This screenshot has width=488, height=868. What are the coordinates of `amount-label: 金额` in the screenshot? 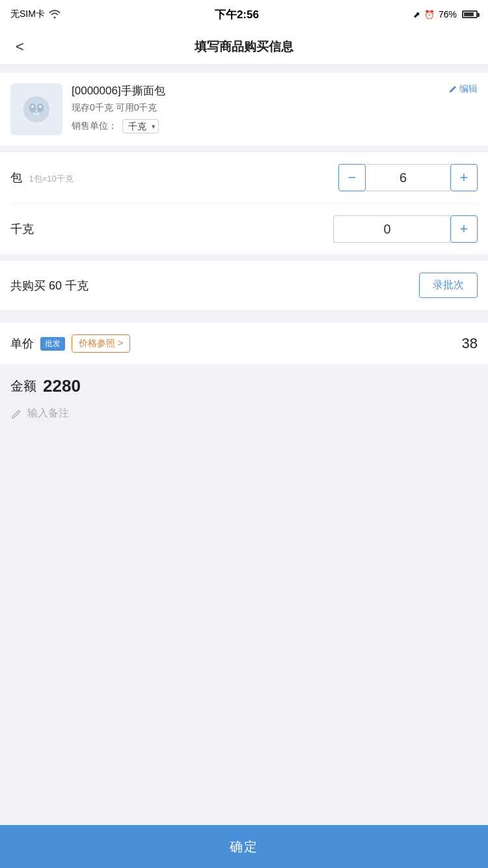 It's located at (23, 387).